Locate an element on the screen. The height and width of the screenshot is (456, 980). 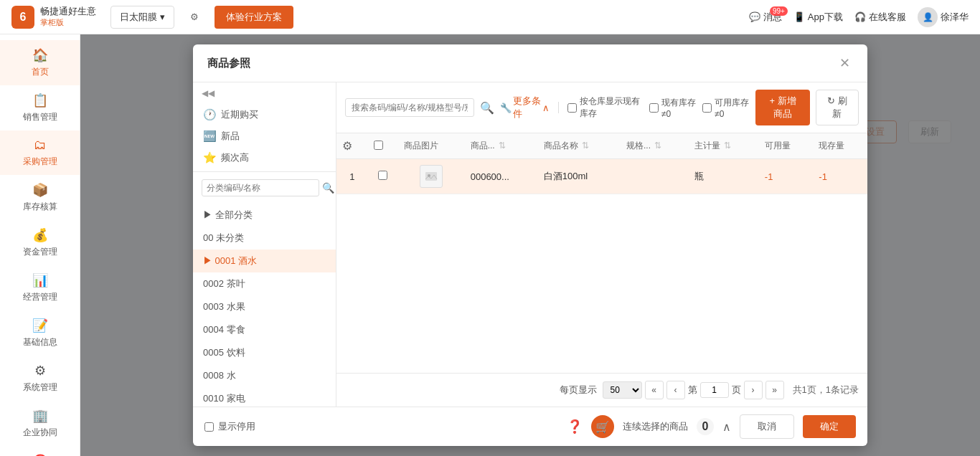
last-page-button: » is located at coordinates (775, 390).